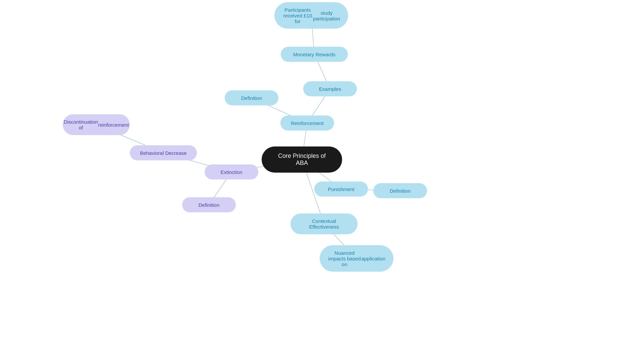 This screenshot has width=644, height=363. I want to click on node-reinforcement: Reinforcement, so click(307, 123).